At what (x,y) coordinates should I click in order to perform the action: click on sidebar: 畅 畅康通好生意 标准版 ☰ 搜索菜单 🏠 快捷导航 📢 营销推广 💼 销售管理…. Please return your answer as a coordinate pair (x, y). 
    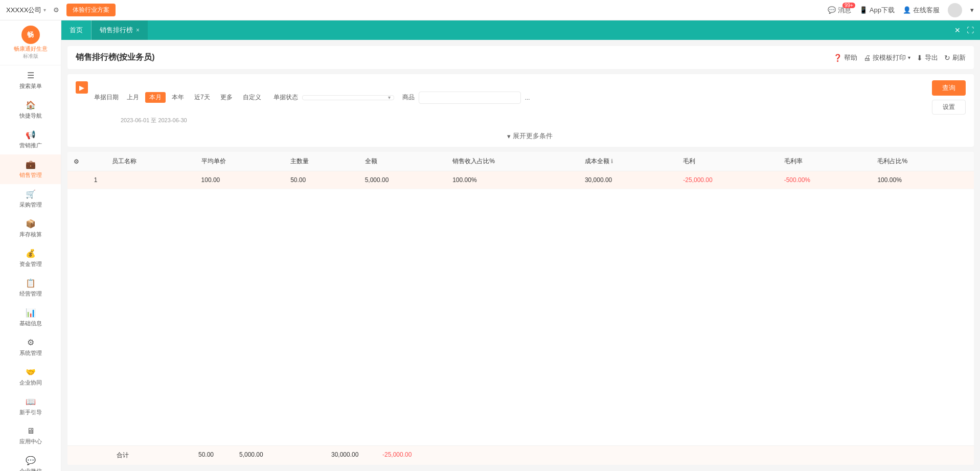
    Looking at the image, I should click on (31, 245).